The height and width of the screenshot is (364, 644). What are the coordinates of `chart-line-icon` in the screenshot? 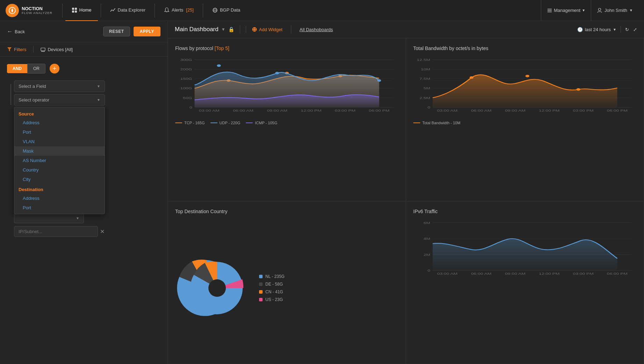 It's located at (113, 10).